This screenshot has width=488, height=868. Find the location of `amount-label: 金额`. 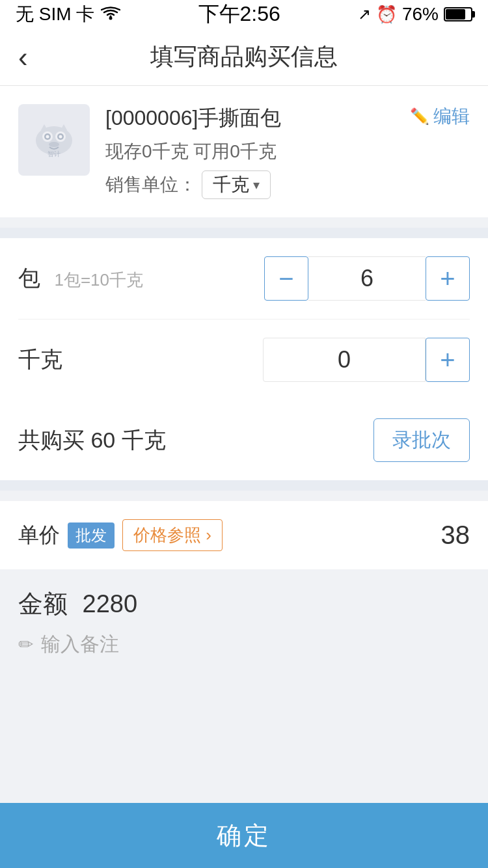

amount-label: 金额 is located at coordinates (43, 604).